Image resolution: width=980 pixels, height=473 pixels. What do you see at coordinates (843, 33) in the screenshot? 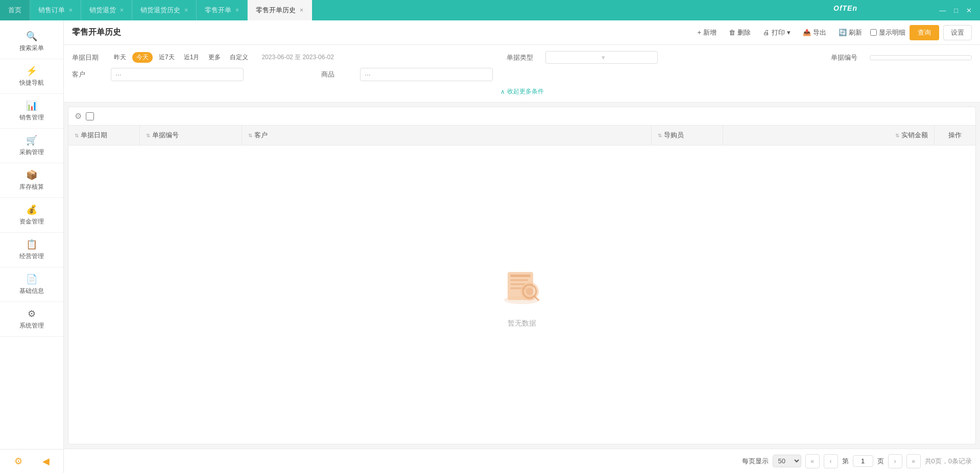
I see `refresh-icon: 🔄` at bounding box center [843, 33].